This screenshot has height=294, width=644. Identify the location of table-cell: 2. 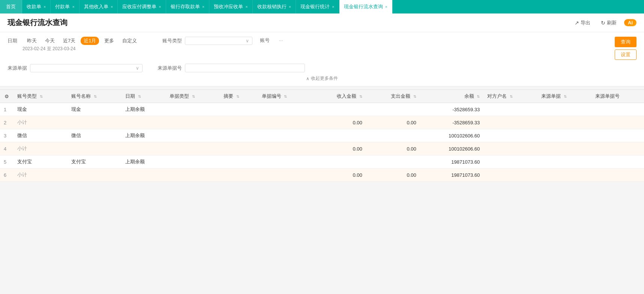
(7, 123).